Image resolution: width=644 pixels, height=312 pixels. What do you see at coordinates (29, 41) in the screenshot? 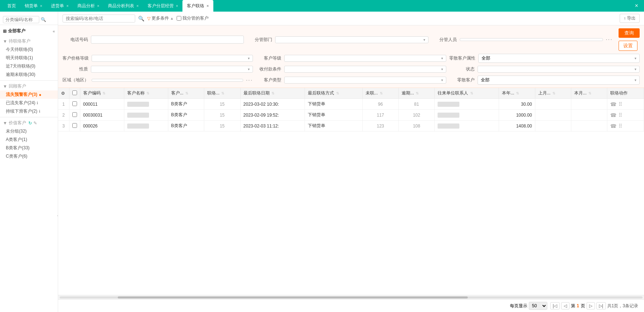
I see `sidebar-pending-title: ▼ 待联络客户` at bounding box center [29, 41].